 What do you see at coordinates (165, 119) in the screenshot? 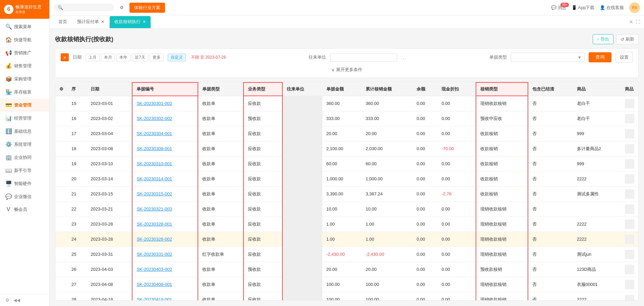
I see `cell-voucher-no: SK-20230302-002` at bounding box center [165, 119].